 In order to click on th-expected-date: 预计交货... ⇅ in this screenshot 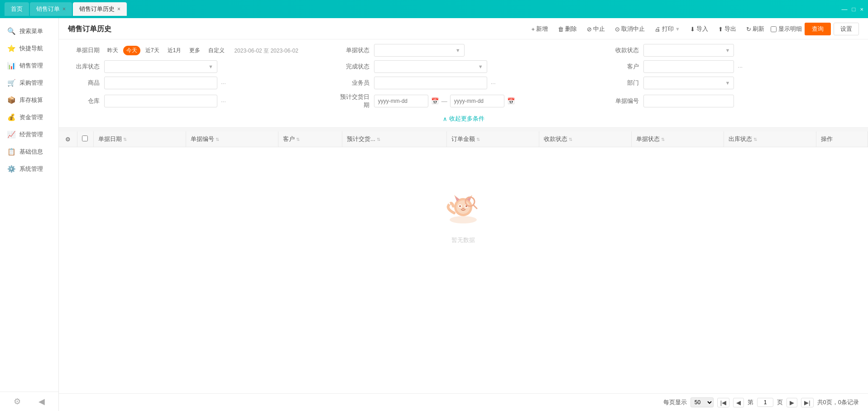, I will do `click(394, 140)`.